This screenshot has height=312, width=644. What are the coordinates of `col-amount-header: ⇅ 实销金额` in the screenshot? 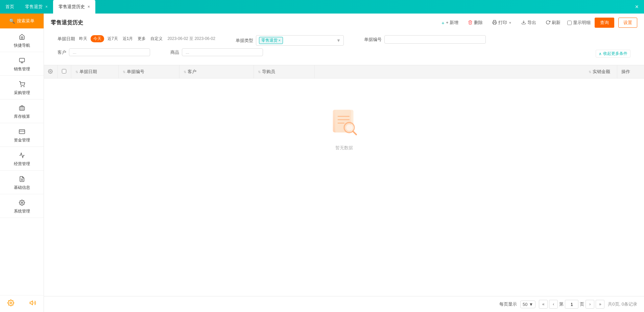 It's located at (466, 72).